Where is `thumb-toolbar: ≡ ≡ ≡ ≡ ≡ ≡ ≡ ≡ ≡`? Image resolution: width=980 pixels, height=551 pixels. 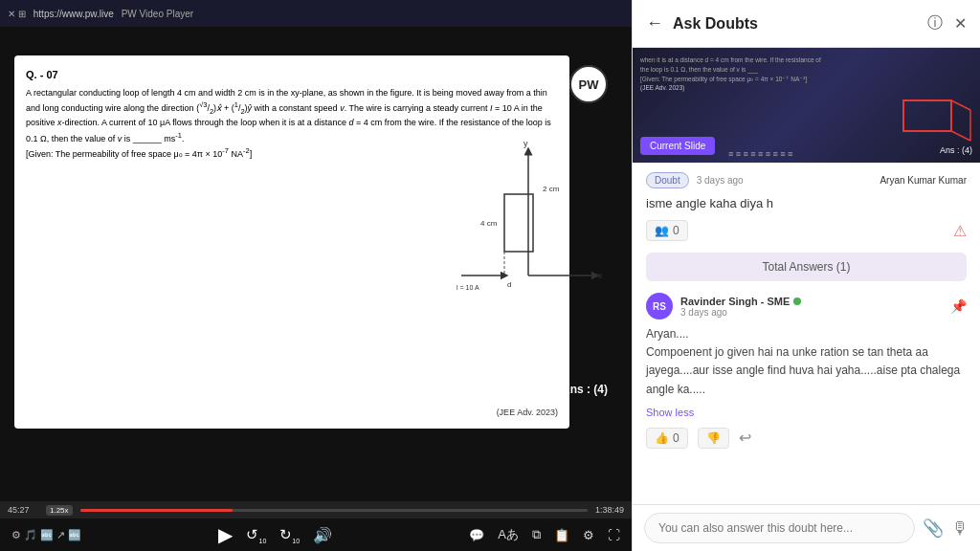
thumb-toolbar: ≡ ≡ ≡ ≡ ≡ ≡ ≡ ≡ ≡ is located at coordinates (760, 154).